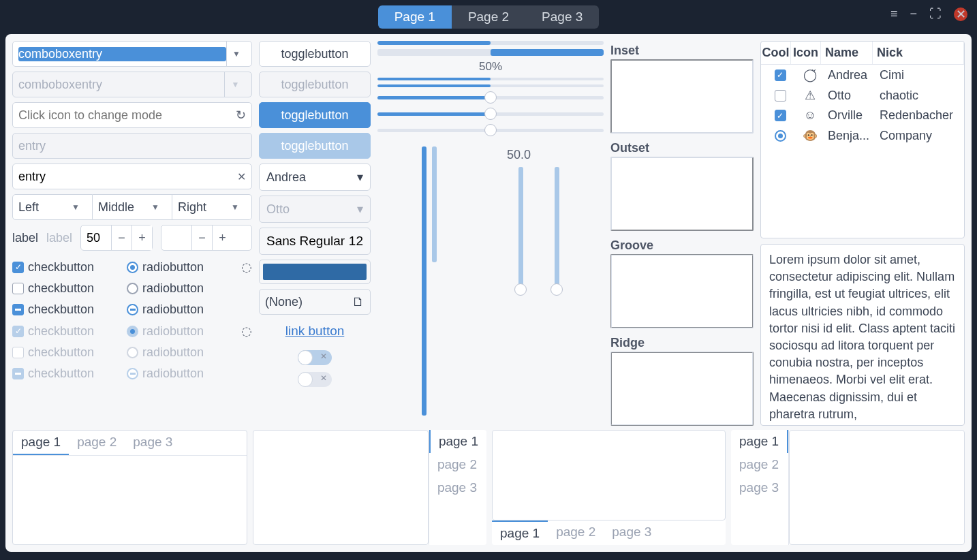 The width and height of the screenshot is (977, 560). What do you see at coordinates (863, 75) in the screenshot?
I see `table-row: ✓ ◯̌ Andrea Cimi` at bounding box center [863, 75].